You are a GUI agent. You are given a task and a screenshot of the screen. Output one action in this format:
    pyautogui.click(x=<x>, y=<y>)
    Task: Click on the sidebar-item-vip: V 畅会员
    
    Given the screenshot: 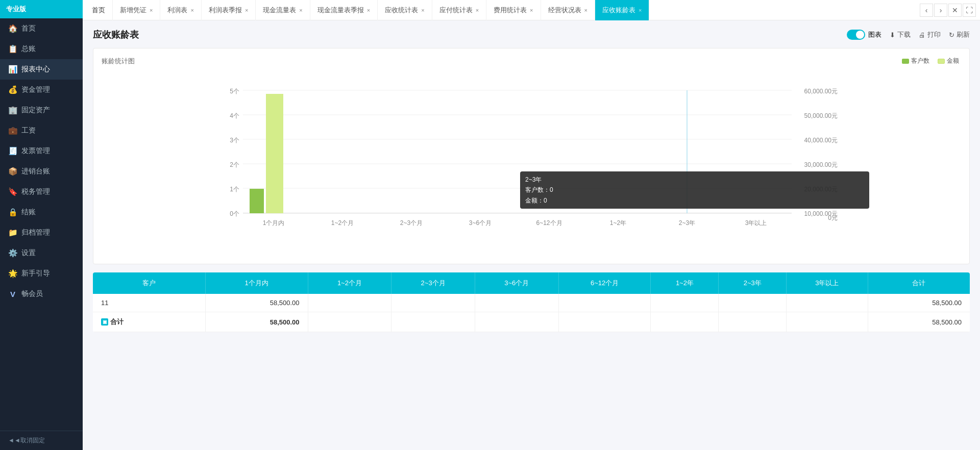 What is the action you would take?
    pyautogui.click(x=41, y=294)
    